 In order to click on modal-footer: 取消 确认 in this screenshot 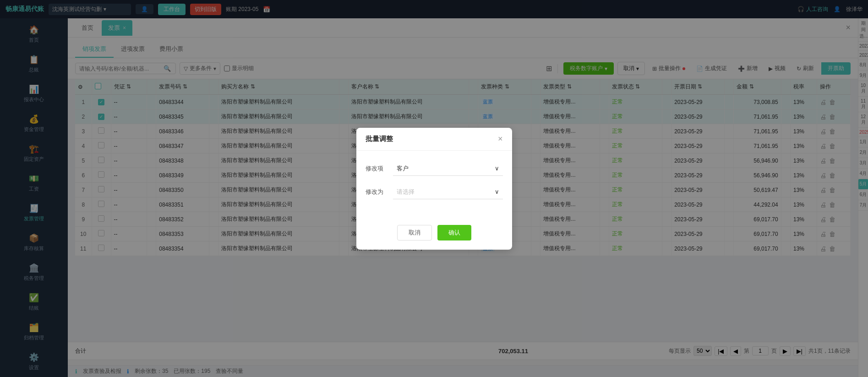, I will do `click(434, 235)`.